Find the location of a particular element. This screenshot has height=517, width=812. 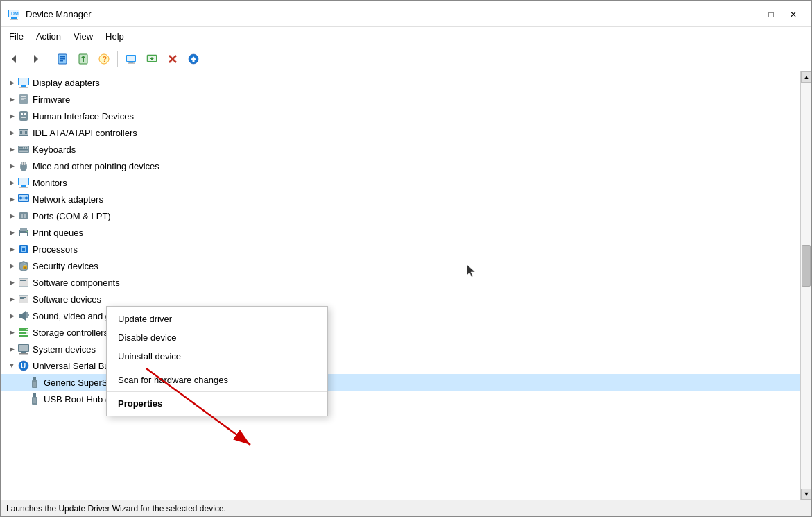

menu-view: View is located at coordinates (83, 36).